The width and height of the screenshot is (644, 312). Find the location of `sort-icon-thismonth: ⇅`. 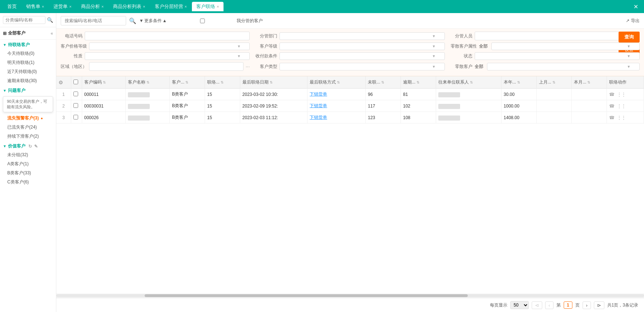

sort-icon-thismonth: ⇅ is located at coordinates (589, 82).